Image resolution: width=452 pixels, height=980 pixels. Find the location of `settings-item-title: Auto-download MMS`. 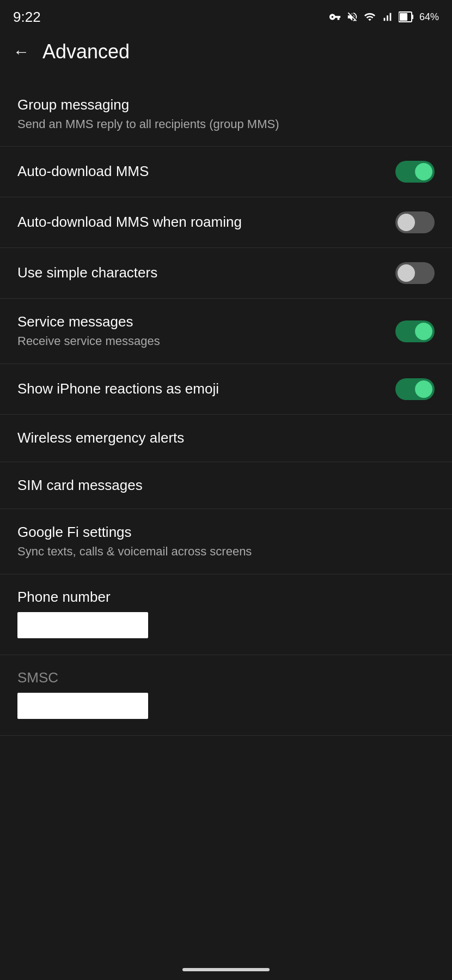

settings-item-title: Auto-download MMS is located at coordinates (202, 172).